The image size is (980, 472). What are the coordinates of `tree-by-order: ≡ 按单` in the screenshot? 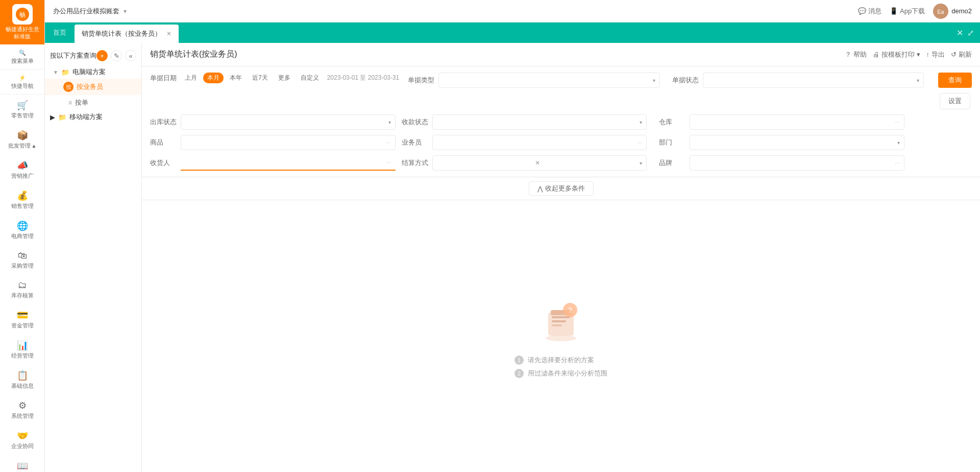 It's located at (93, 103).